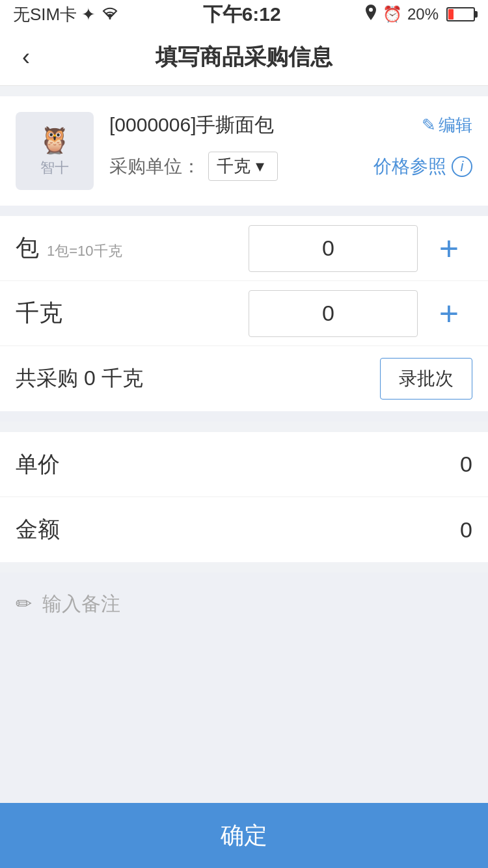 This screenshot has width=488, height=868. I want to click on pencil-icon: ✏, so click(23, 604).